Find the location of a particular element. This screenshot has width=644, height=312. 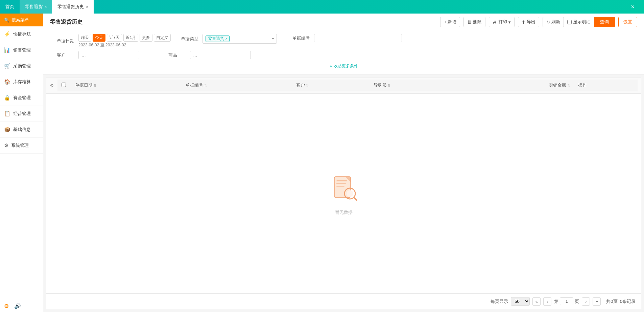

select-all-checkbox is located at coordinates (64, 85).